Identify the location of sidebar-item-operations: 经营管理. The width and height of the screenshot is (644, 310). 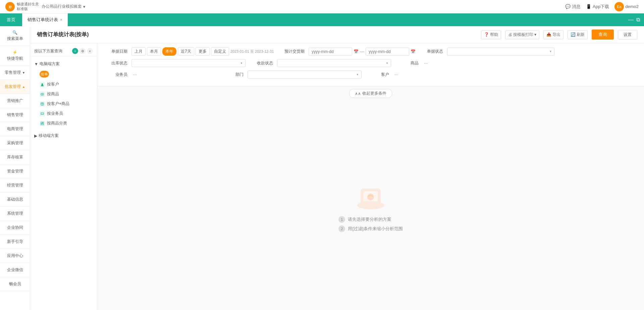
(15, 186).